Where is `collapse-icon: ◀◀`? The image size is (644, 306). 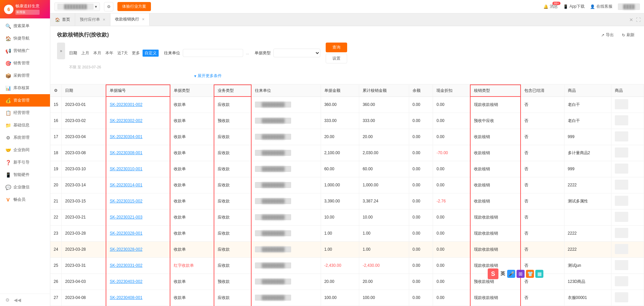 collapse-icon: ◀◀ is located at coordinates (17, 300).